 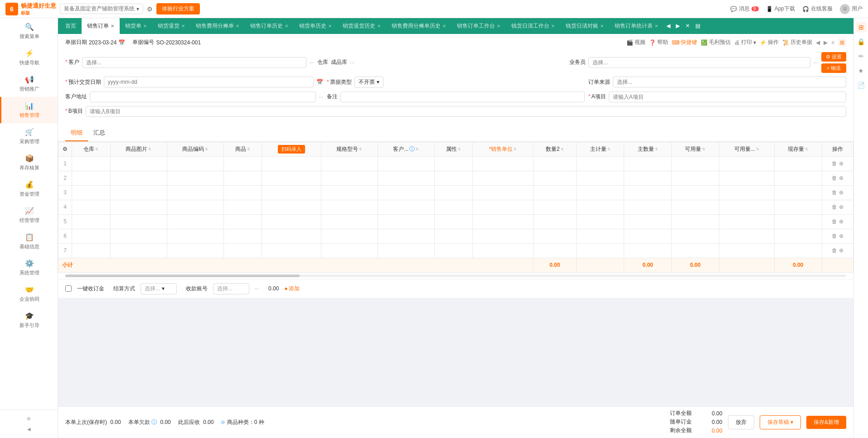 What do you see at coordinates (29, 31) in the screenshot?
I see `sidebar-item-search: 🔍 搜索菜单` at bounding box center [29, 31].